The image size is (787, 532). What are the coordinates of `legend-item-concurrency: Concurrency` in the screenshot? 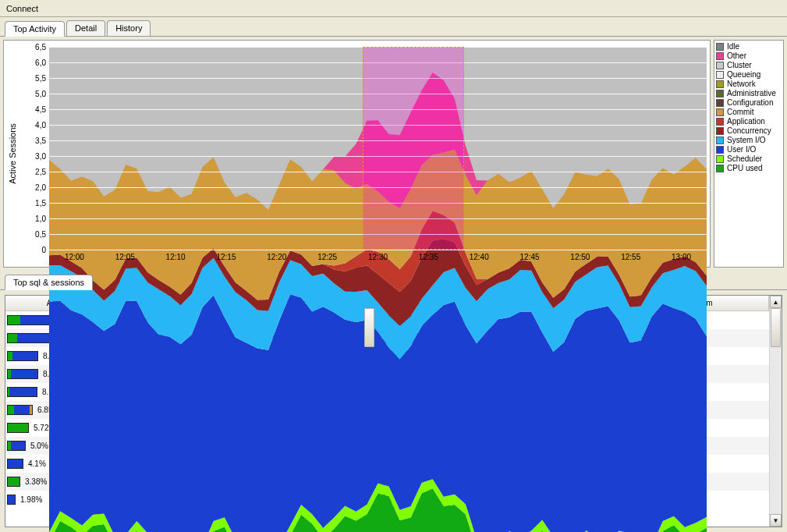 It's located at (749, 131).